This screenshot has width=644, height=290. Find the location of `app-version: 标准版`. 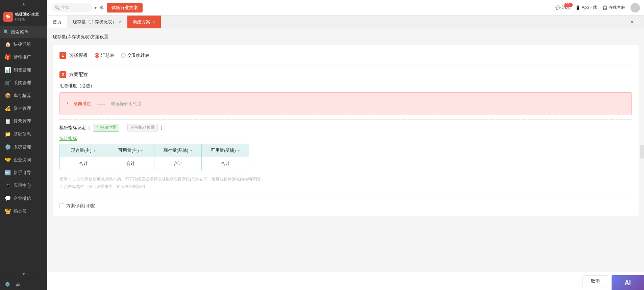

app-version: 标准版 is located at coordinates (27, 20).